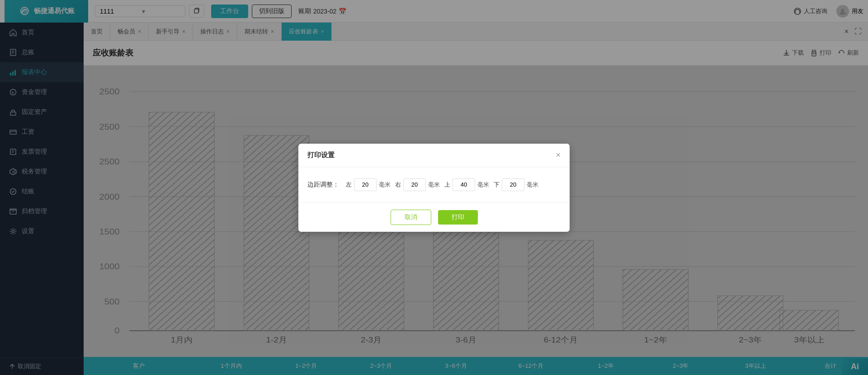  What do you see at coordinates (448, 185) in the screenshot?
I see `top-direction-label: 上` at bounding box center [448, 185].